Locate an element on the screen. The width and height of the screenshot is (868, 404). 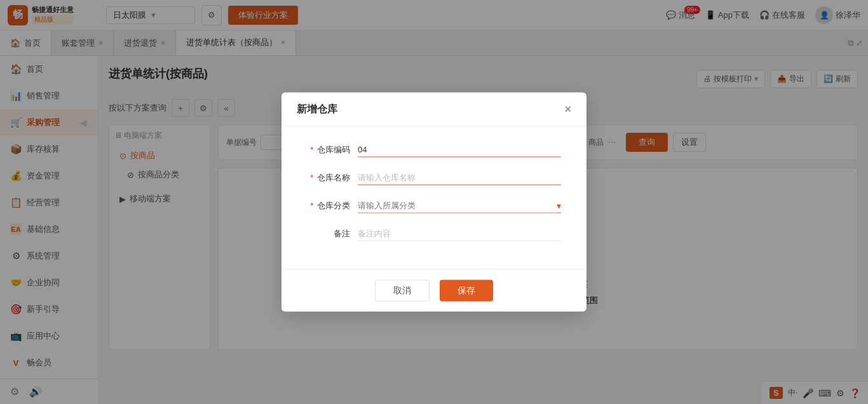
code-label: * 仓库编码 is located at coordinates (332, 150).